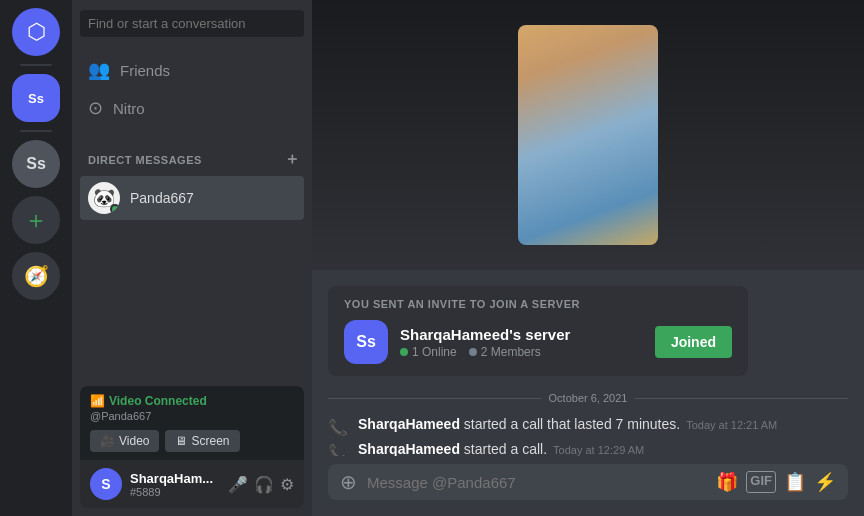 The width and height of the screenshot is (864, 516). Describe the element at coordinates (192, 447) in the screenshot. I see `sidebar-bottom: 📶 Video Connected @Panda667 🎥 Video 🖥 Sc…` at that location.